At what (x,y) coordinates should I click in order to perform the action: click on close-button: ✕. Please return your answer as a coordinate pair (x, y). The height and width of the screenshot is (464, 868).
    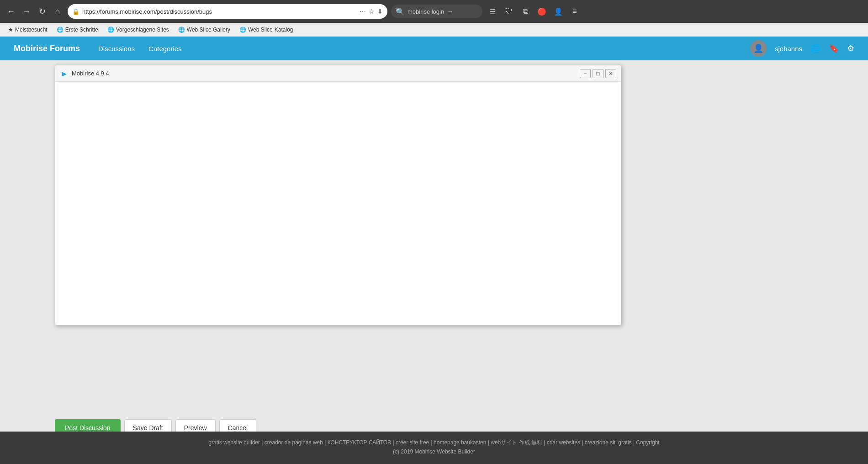
    Looking at the image, I should click on (611, 74).